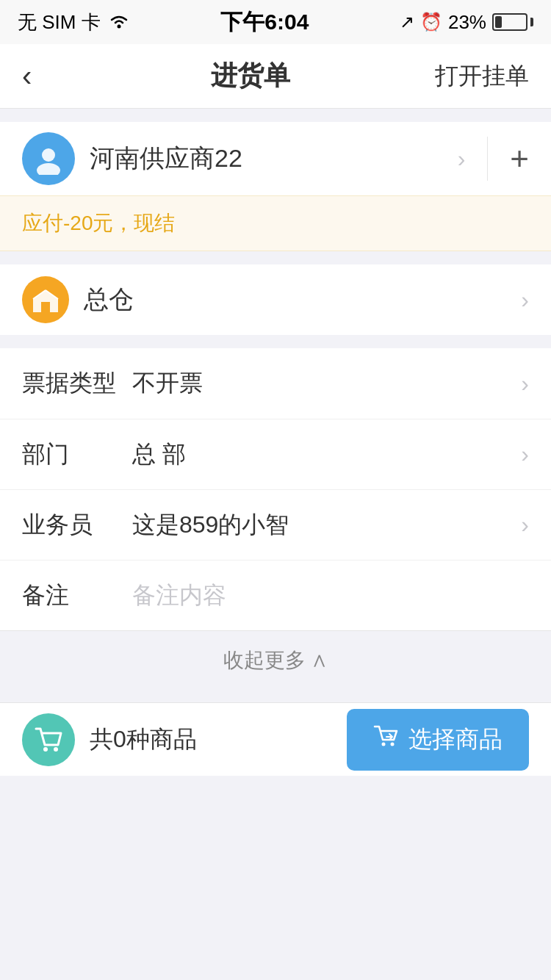  What do you see at coordinates (273, 159) in the screenshot?
I see `supplier-name: 河南供应商22` at bounding box center [273, 159].